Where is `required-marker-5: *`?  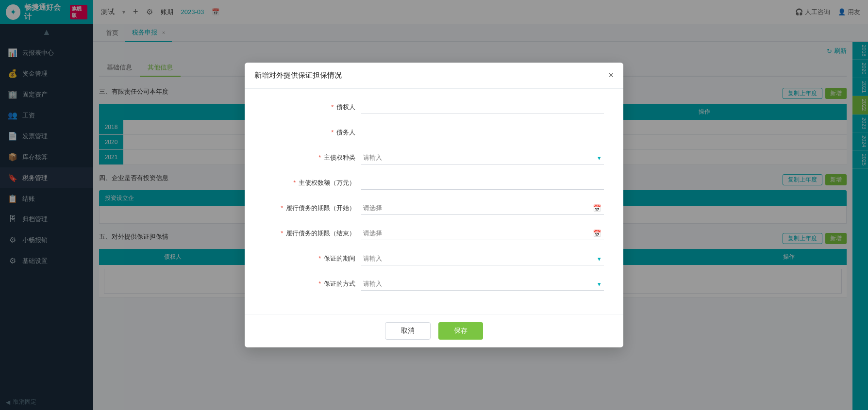
required-marker-5: * is located at coordinates (282, 208).